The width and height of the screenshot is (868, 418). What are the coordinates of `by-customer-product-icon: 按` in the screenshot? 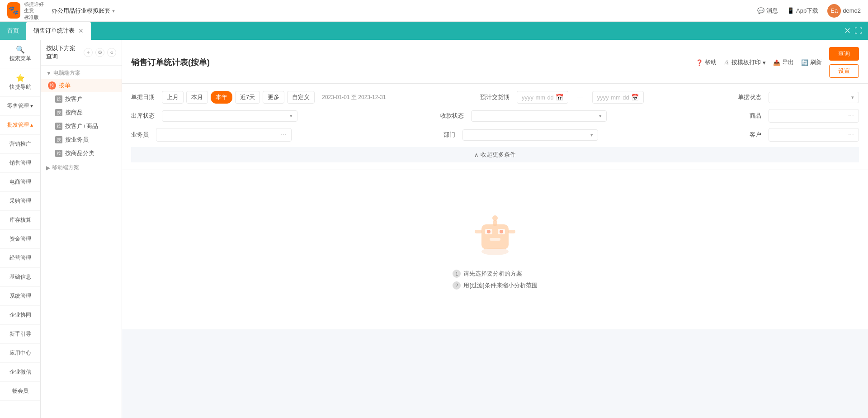 It's located at (59, 126).